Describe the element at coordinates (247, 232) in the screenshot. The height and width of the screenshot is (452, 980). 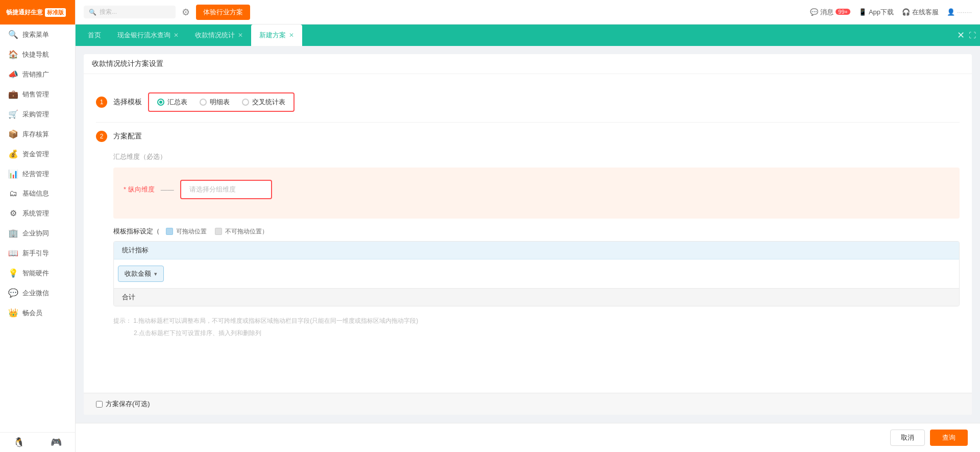
I see `legend-nodrag-label: 不可拖动位置）` at that location.